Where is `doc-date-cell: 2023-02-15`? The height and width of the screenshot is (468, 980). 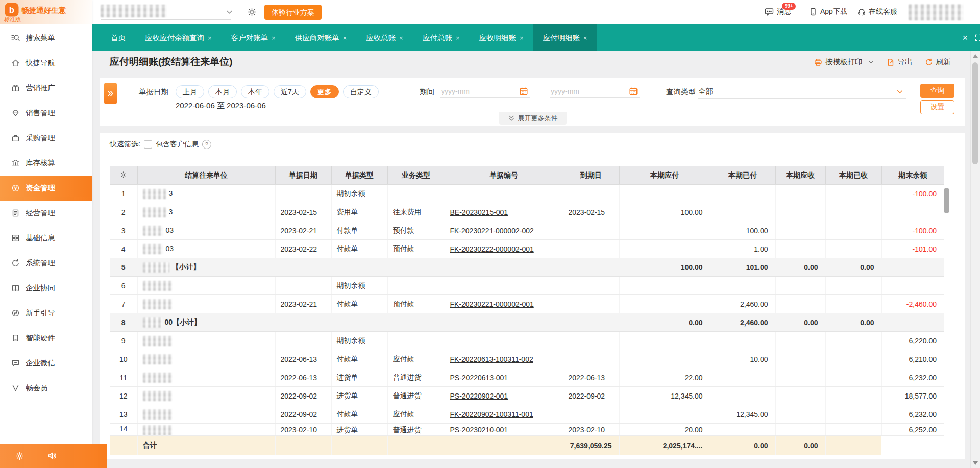 doc-date-cell: 2023-02-15 is located at coordinates (303, 212).